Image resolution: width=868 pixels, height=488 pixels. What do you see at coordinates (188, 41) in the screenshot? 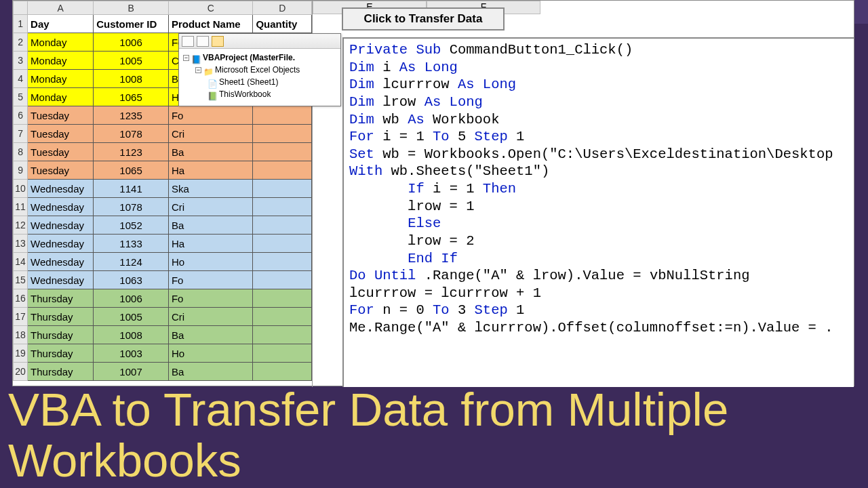
I see `view-code-icon` at bounding box center [188, 41].